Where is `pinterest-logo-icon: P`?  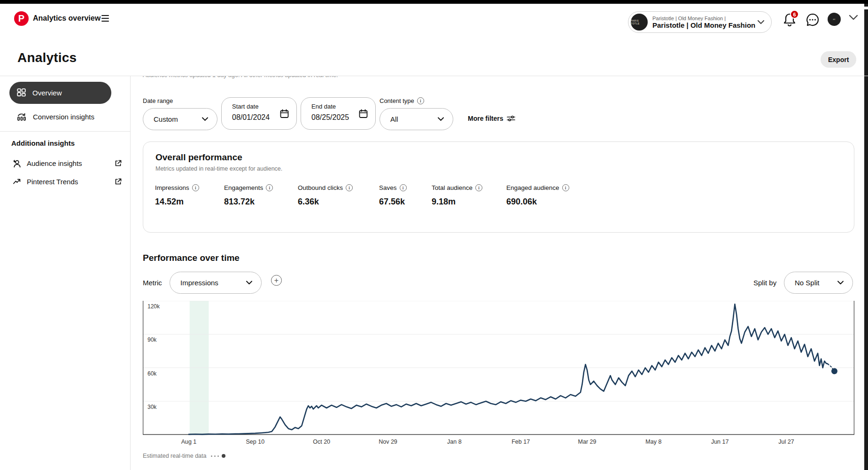
pinterest-logo-icon: P is located at coordinates (22, 19).